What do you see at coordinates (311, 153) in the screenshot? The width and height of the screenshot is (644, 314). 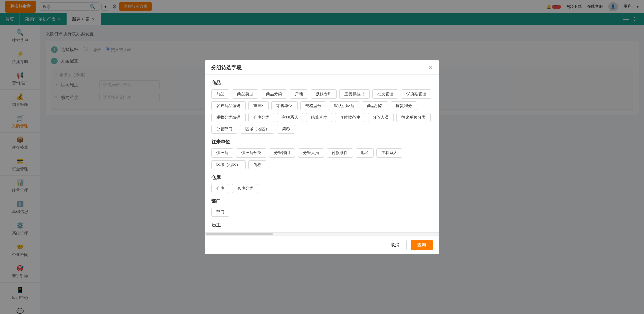 I see `field-partner-manager: 分管人员` at bounding box center [311, 153].